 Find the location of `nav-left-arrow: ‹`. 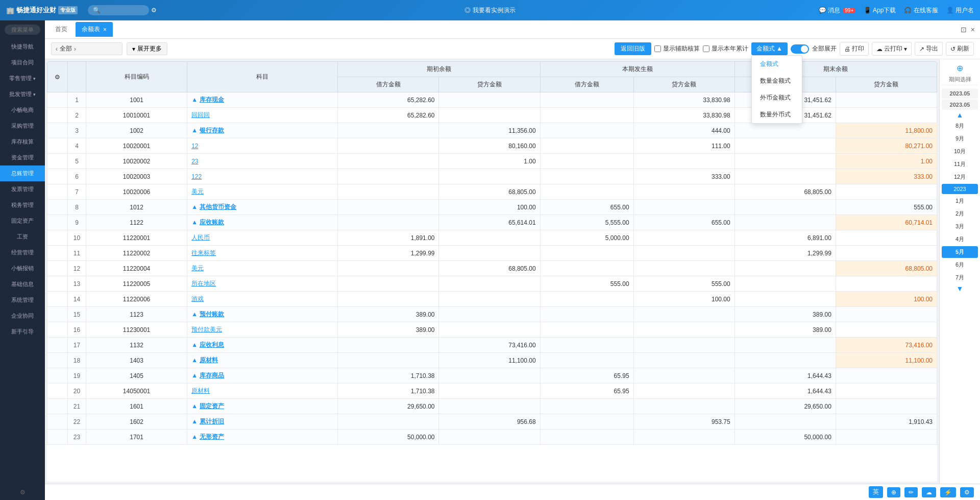

nav-left-arrow: ‹ is located at coordinates (57, 49).